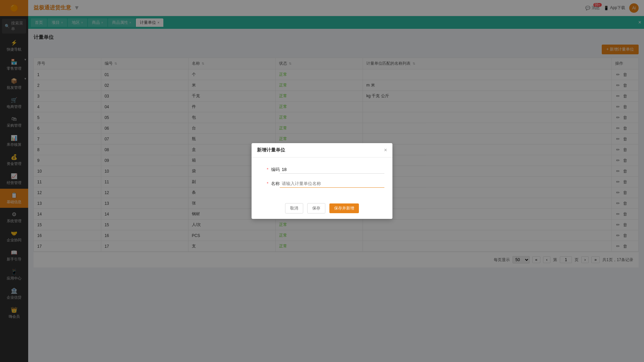  I want to click on modal-save-button: 保存, so click(316, 208).